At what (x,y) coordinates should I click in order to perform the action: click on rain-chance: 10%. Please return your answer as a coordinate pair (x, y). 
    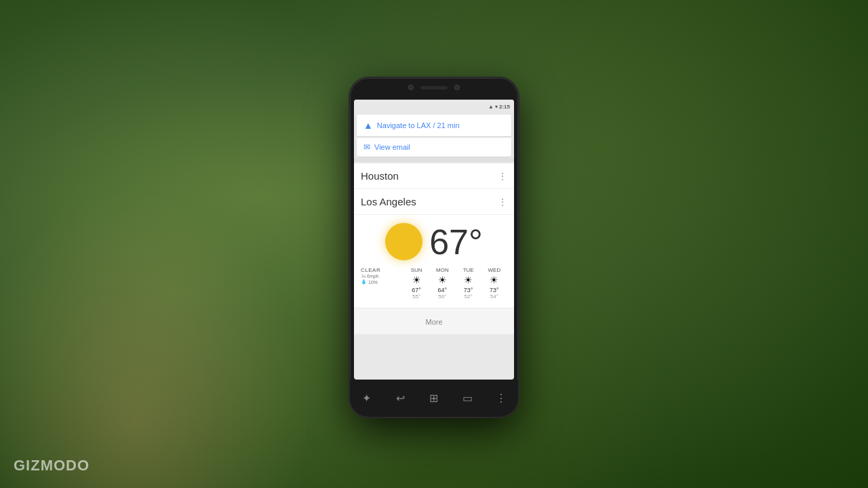
    Looking at the image, I should click on (373, 282).